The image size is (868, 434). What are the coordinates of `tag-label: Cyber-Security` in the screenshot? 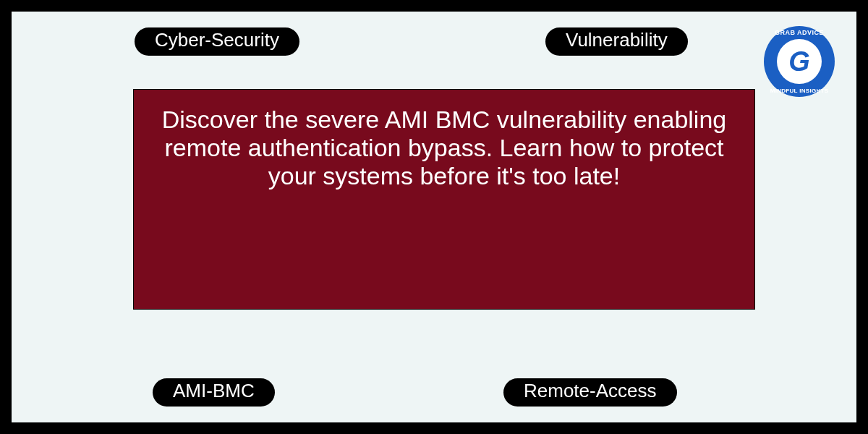 It's located at (217, 40).